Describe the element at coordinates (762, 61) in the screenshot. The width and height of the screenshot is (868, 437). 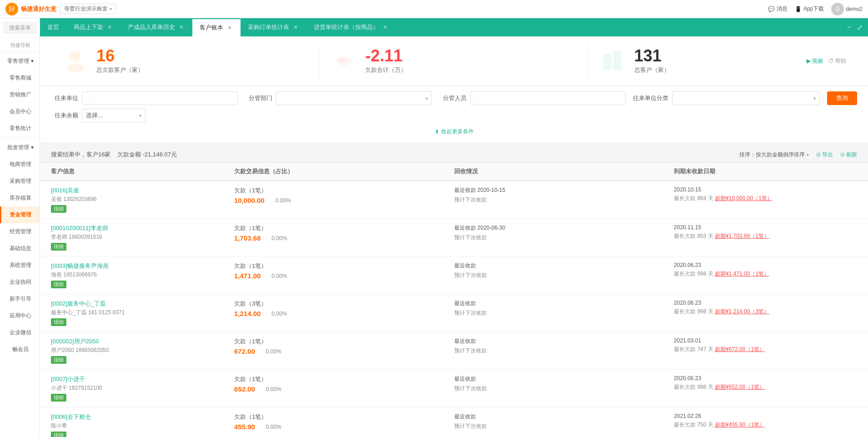
I see `stat-card-right: ▶ 视频 ⏱ 帮助` at that location.